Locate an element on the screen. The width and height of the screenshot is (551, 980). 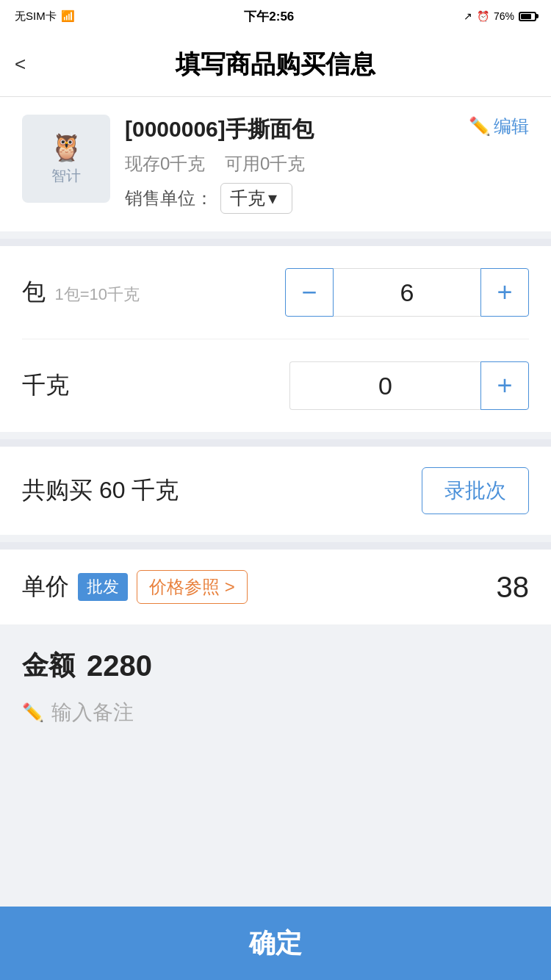
price-left: 单价 批发 价格参照 > is located at coordinates (135, 587).